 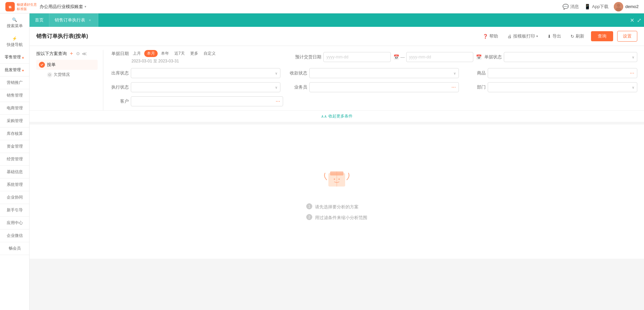 I want to click on basic-label: 基础信息, so click(x=15, y=172).